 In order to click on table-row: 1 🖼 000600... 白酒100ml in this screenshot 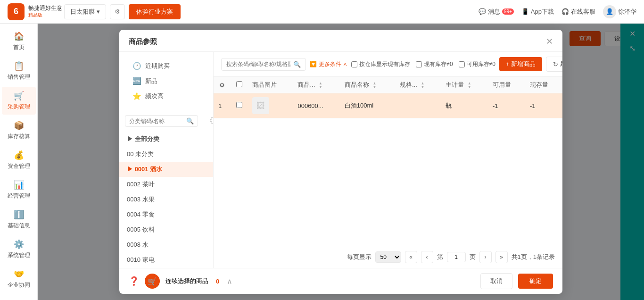, I will do `click(388, 106)`.